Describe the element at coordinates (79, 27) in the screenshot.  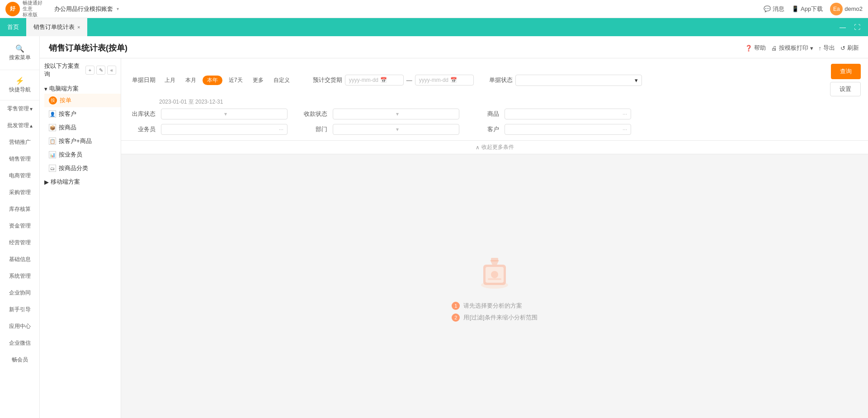
I see `tab-close-button: ×` at that location.